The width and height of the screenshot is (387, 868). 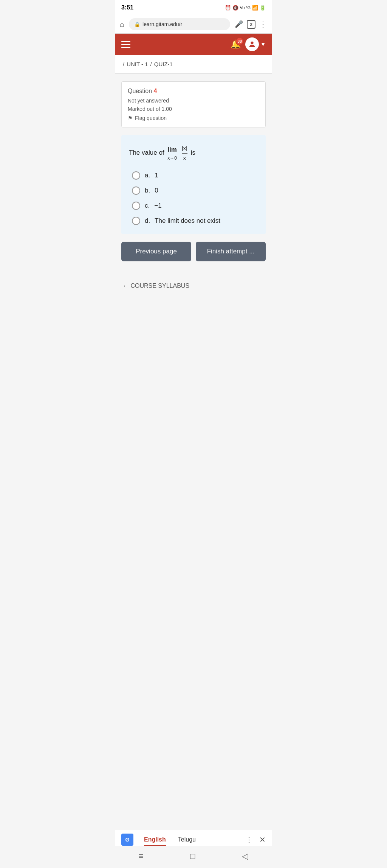 I want to click on question-label: Question 4, so click(x=194, y=91).